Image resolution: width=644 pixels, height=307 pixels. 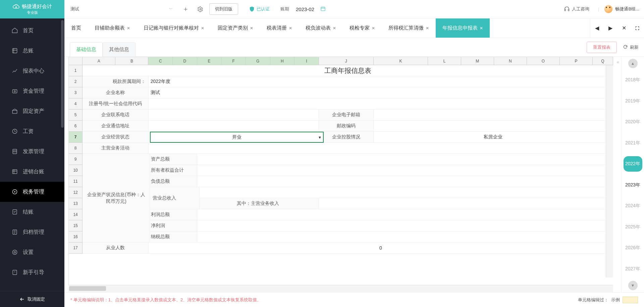 I want to click on calendar-icon, so click(x=323, y=9).